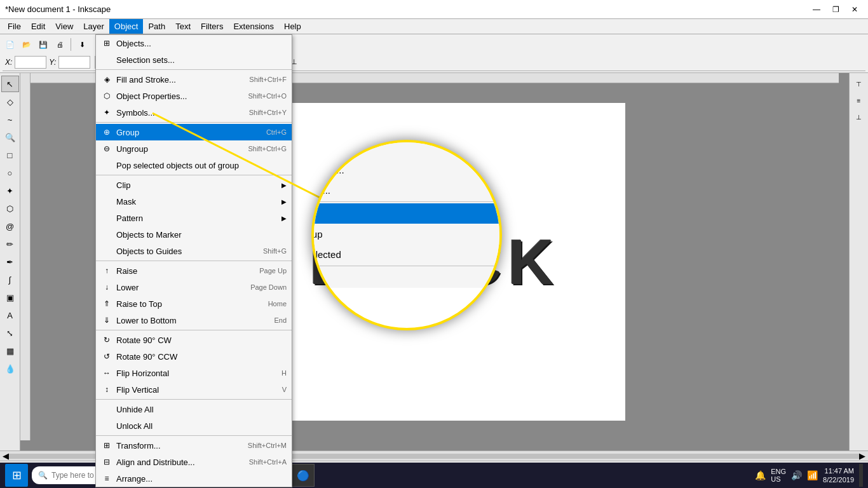 The width and height of the screenshot is (868, 488). Describe the element at coordinates (194, 112) in the screenshot. I see `menu-symbols: ✦ Symbols... Shift+Ctrl+Y` at that location.